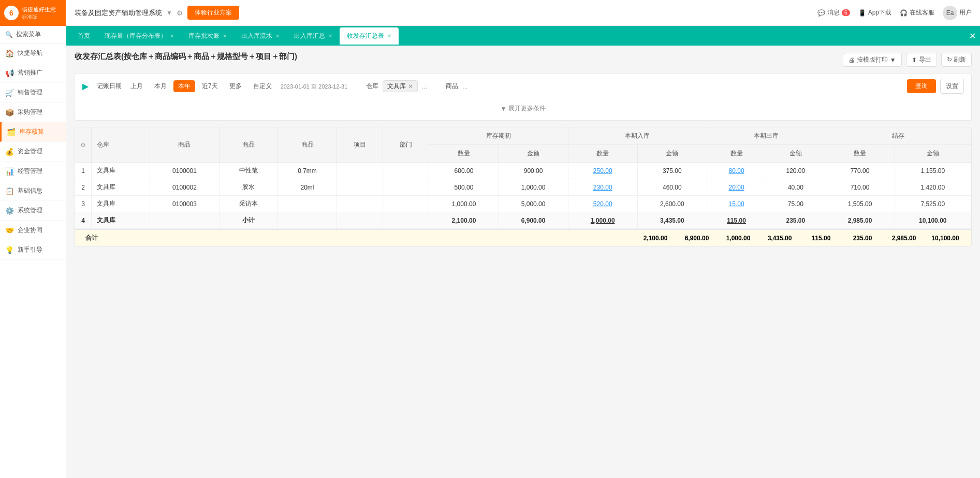 The width and height of the screenshot is (980, 478). What do you see at coordinates (736, 171) in the screenshot?
I see `cell-out-qty: 80.00` at bounding box center [736, 171].